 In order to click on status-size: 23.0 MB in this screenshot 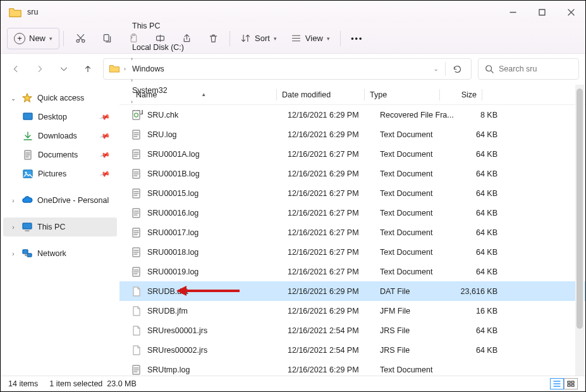, I will do `click(121, 384)`.